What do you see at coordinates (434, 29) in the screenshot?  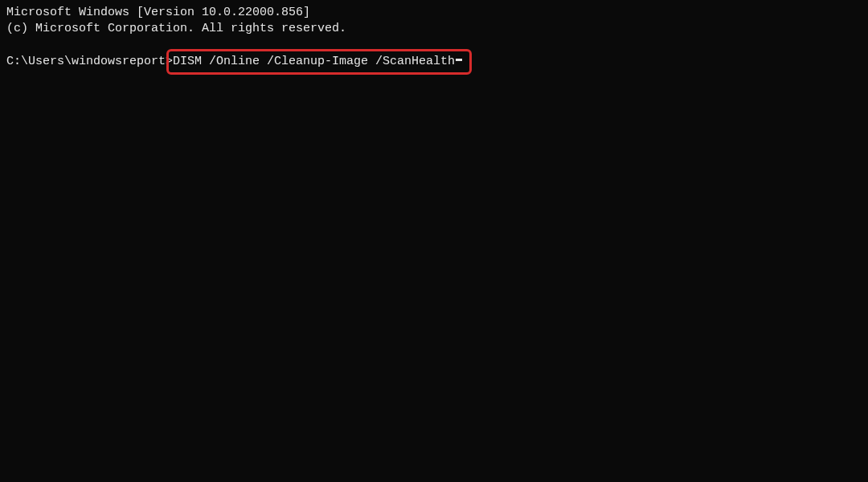 I see `cmd-header-copyright: (c) Microsoft Corporation. All rights re…` at bounding box center [434, 29].